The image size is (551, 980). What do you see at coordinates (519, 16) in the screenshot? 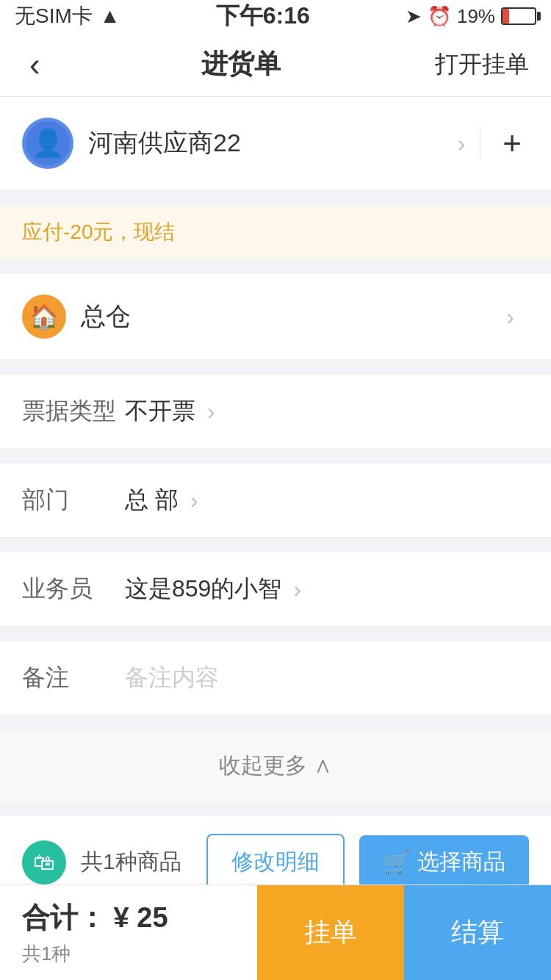
I see `battery-icon` at bounding box center [519, 16].